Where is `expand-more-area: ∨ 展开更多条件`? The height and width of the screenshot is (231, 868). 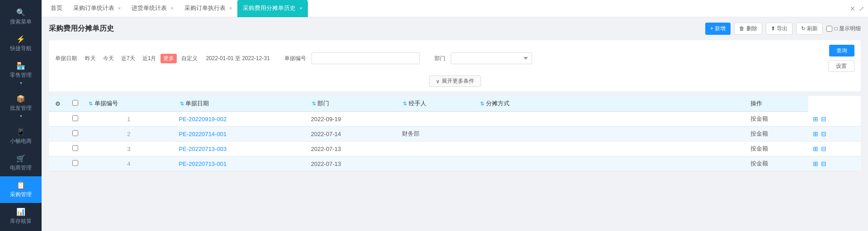 expand-more-area: ∨ 展开更多条件 is located at coordinates (455, 81).